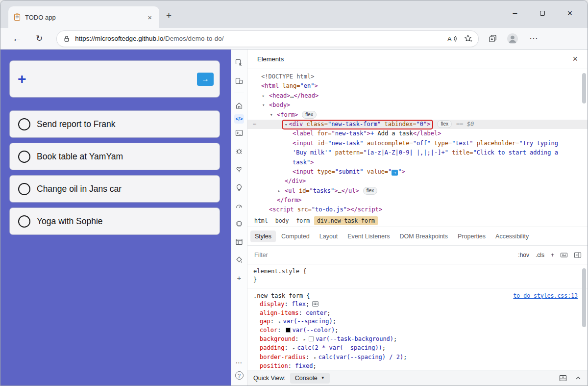 The height and width of the screenshot is (386, 588). What do you see at coordinates (417, 339) in the screenshot?
I see `css-property: background: ▸var(--task-background);` at bounding box center [417, 339].